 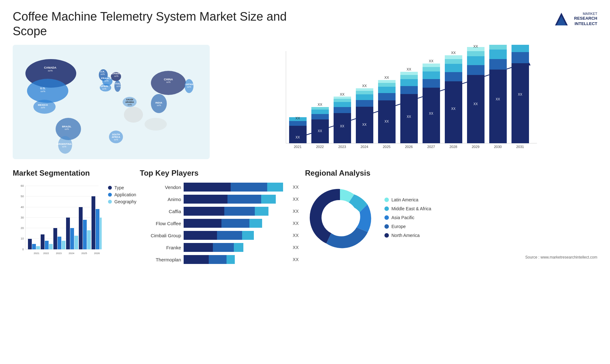 What do you see at coordinates (431, 147) in the screenshot?
I see `svg-text: 2027` at bounding box center [431, 147].